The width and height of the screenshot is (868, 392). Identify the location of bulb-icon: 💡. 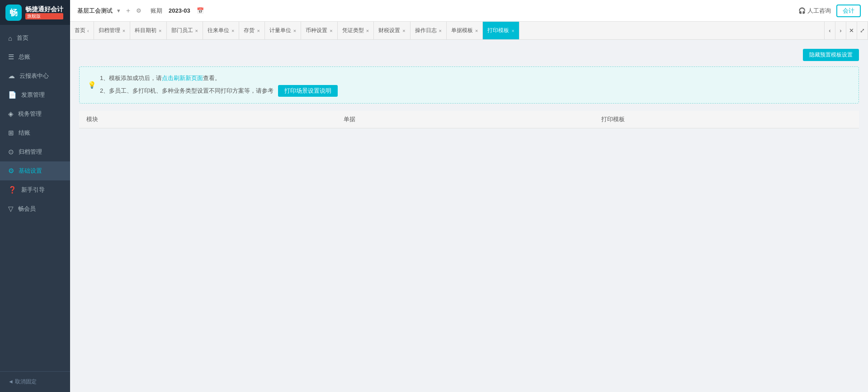
(92, 85).